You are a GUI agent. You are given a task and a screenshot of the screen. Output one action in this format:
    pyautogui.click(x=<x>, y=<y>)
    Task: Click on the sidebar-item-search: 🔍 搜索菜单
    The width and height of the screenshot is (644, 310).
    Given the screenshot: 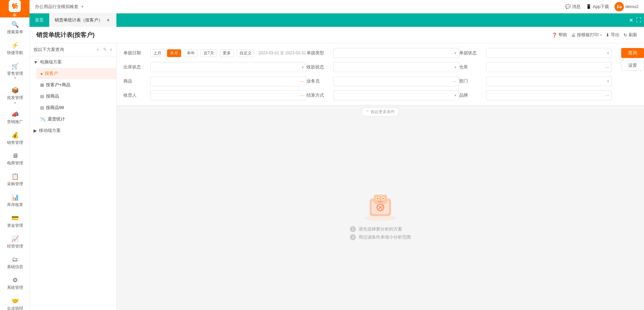 What is the action you would take?
    pyautogui.click(x=15, y=28)
    